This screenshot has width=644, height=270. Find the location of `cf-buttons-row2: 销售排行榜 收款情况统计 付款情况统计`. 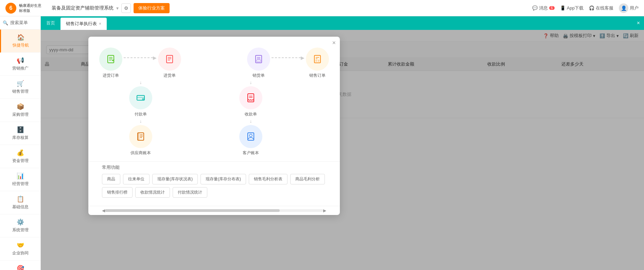

cf-buttons-row2: 销售排行榜 收款情况统计 付款情况统计 is located at coordinates (214, 192).